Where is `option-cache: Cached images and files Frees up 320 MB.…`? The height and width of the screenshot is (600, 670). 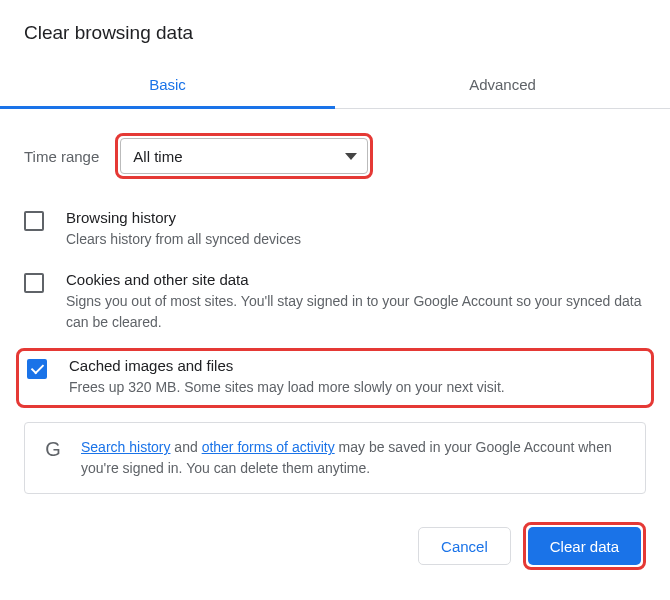 option-cache: Cached images and files Frees up 320 MB.… is located at coordinates (335, 378).